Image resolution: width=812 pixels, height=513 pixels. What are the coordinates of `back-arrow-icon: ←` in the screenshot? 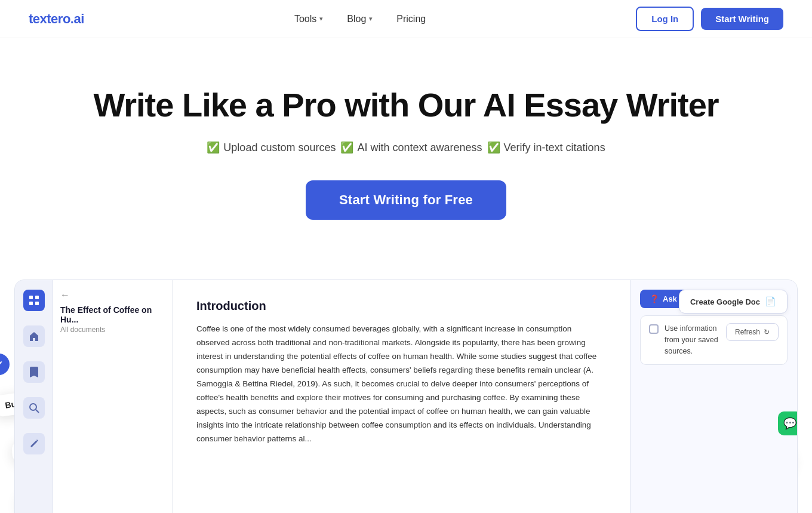 It's located at (65, 295).